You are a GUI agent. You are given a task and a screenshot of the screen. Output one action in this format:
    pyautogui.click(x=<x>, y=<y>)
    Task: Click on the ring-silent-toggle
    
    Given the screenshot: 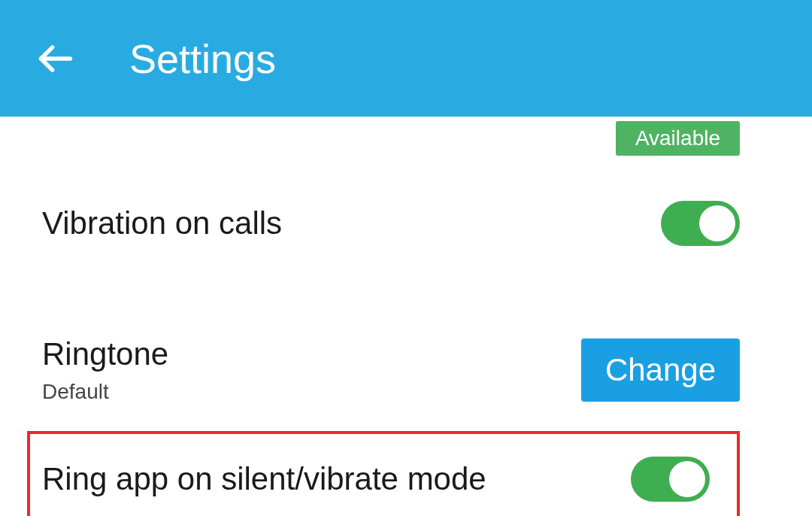 What is the action you would take?
    pyautogui.click(x=671, y=479)
    